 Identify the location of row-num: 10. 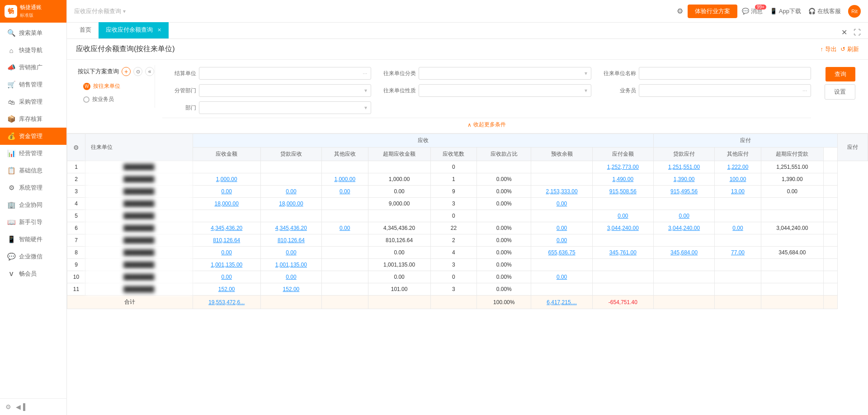
(76, 277).